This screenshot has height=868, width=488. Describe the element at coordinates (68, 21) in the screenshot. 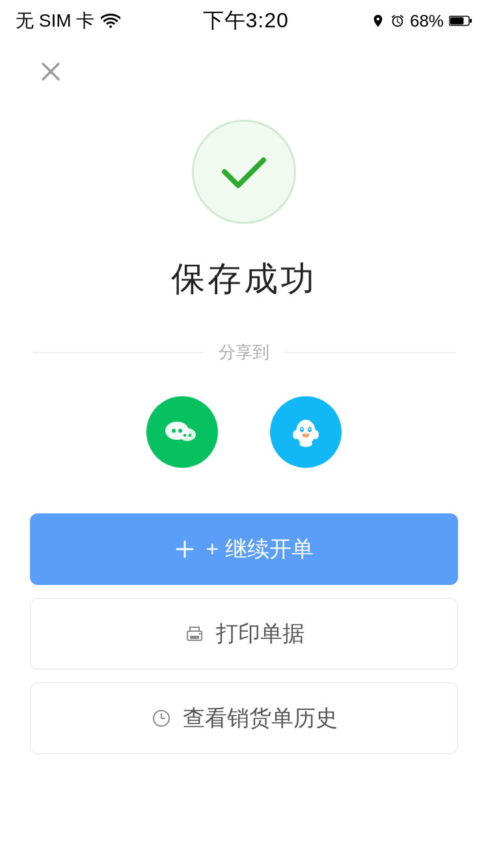

I see `status-bar-left: 无 SIM 卡` at that location.